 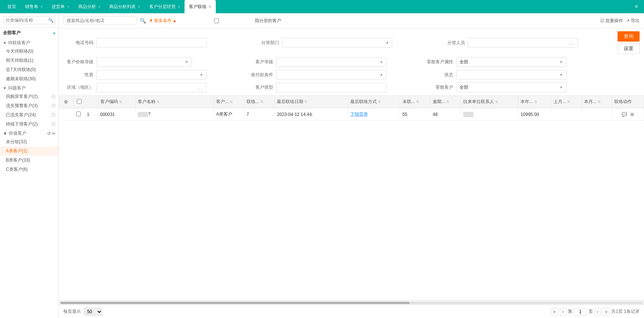 I want to click on grid-icon: ⊞, so click(x=632, y=114).